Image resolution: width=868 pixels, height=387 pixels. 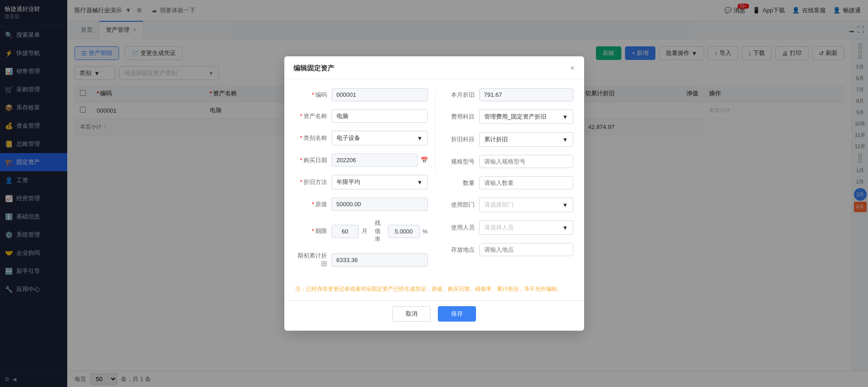 What do you see at coordinates (508, 250) in the screenshot?
I see `form-row-location: 存放地点` at bounding box center [508, 250].